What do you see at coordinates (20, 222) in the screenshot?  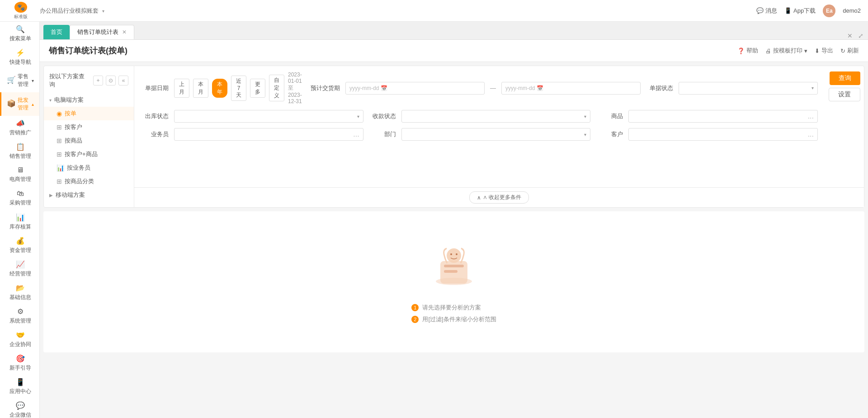 I see `sidebar-item-inventory: 📊 库存核算` at bounding box center [20, 222].